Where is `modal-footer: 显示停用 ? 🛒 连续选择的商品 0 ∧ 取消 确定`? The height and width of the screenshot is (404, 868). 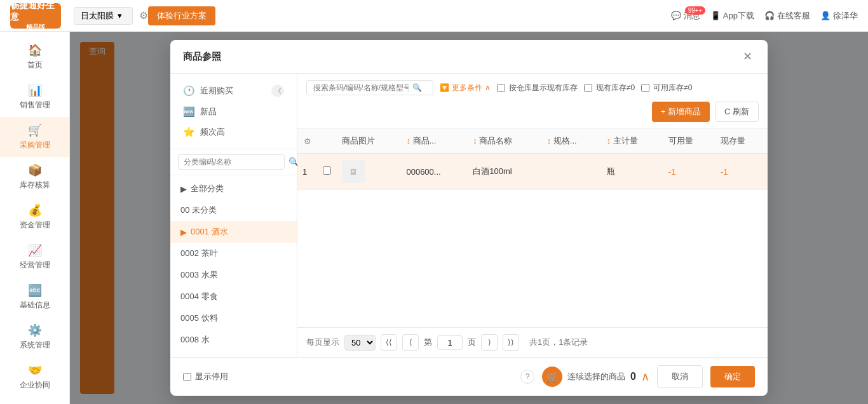
modal-footer: 显示停用 ? 🛒 连续选择的商品 0 ∧ 取消 确定 is located at coordinates (469, 376).